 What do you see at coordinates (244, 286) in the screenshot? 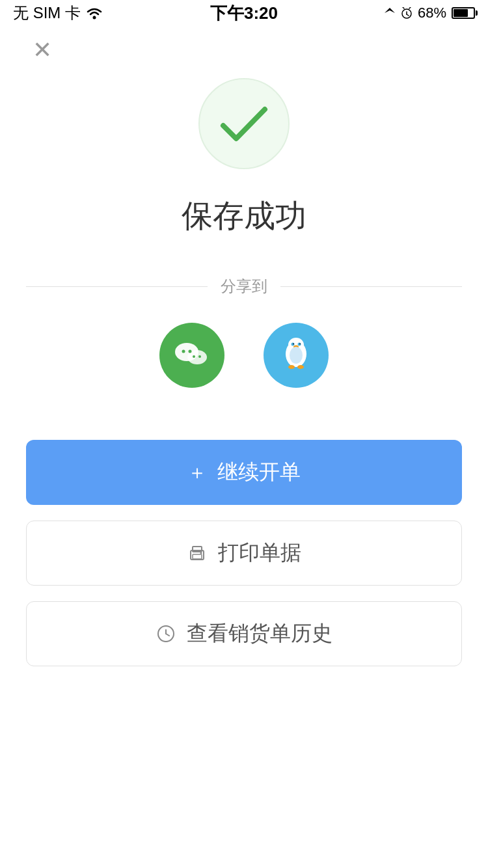
I see `share-divider: 分享到` at bounding box center [244, 286].